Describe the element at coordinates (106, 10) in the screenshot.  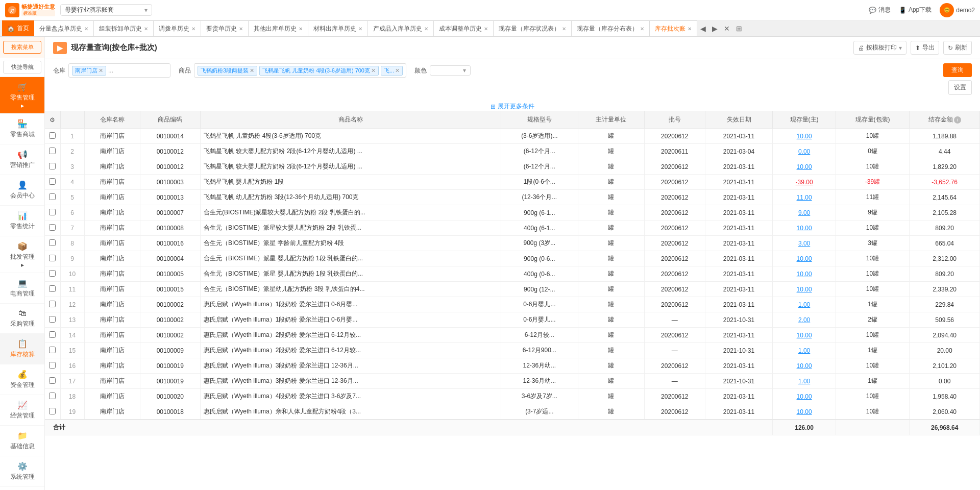
I see `company-selector: 母婴行业演示账套 ▾` at that location.